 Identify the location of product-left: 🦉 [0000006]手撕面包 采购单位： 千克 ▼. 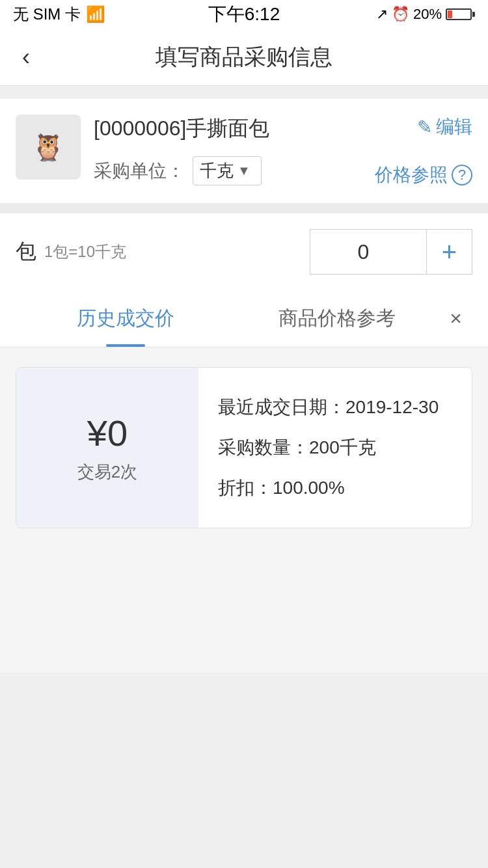
(142, 150).